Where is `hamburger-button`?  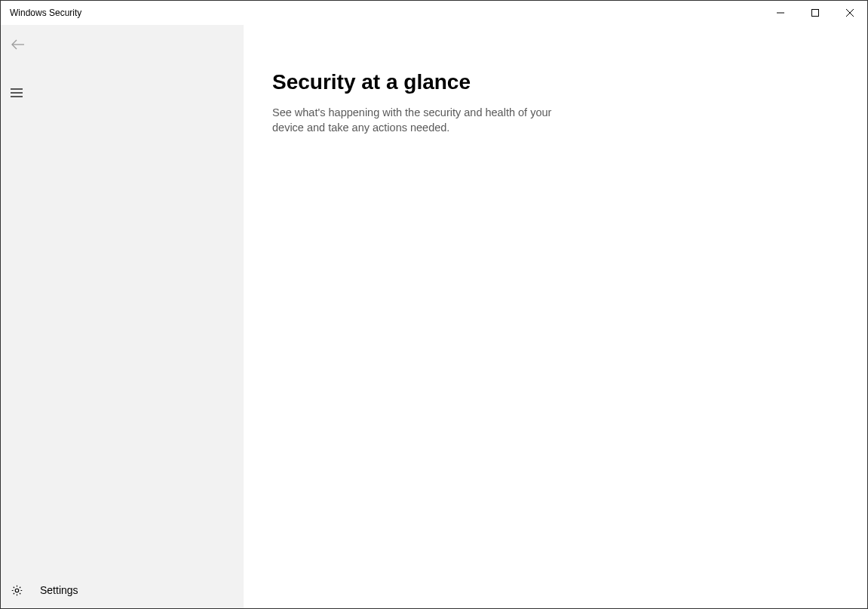
hamburger-button is located at coordinates (19, 93).